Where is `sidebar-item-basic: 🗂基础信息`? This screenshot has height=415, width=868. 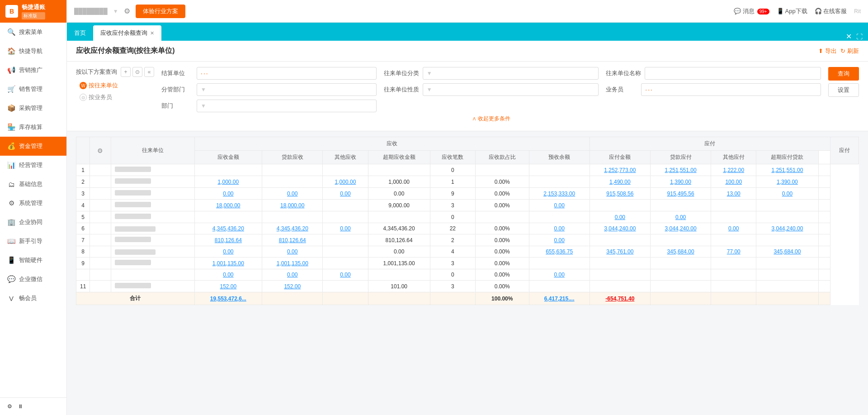 sidebar-item-basic: 🗂基础信息 is located at coordinates (33, 184).